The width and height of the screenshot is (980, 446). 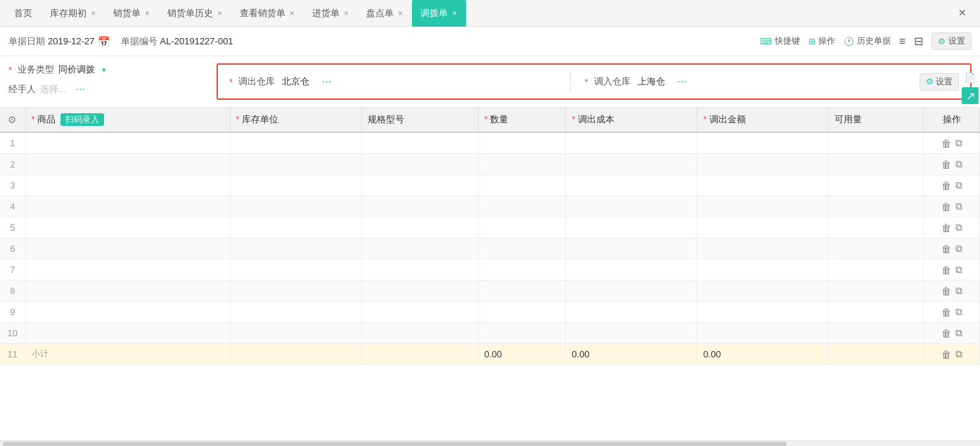 What do you see at coordinates (346, 13) in the screenshot?
I see `close-purchase: ×` at bounding box center [346, 13].